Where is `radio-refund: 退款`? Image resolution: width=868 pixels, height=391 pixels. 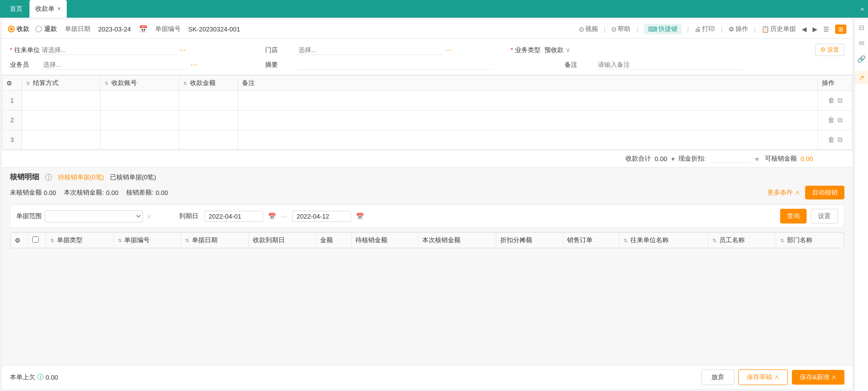 radio-refund: 退款 is located at coordinates (46, 29).